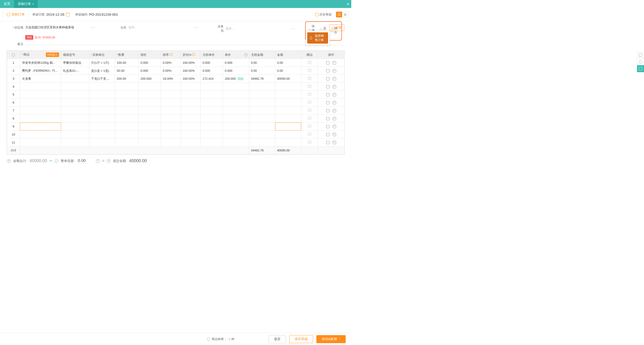 The image size is (644, 345). Describe the element at coordinates (185, 44) in the screenshot. I see `remark-input` at that location.